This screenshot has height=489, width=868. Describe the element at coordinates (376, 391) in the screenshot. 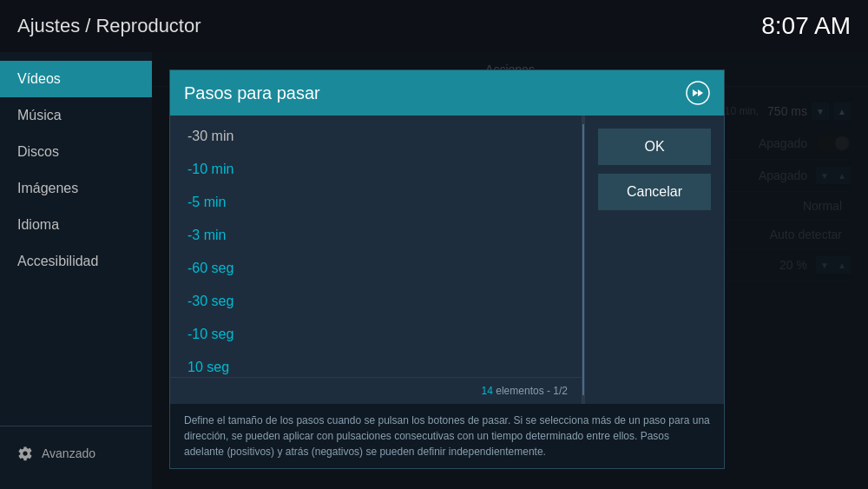

I see `list-footer: 14 elementos - 1/2` at that location.